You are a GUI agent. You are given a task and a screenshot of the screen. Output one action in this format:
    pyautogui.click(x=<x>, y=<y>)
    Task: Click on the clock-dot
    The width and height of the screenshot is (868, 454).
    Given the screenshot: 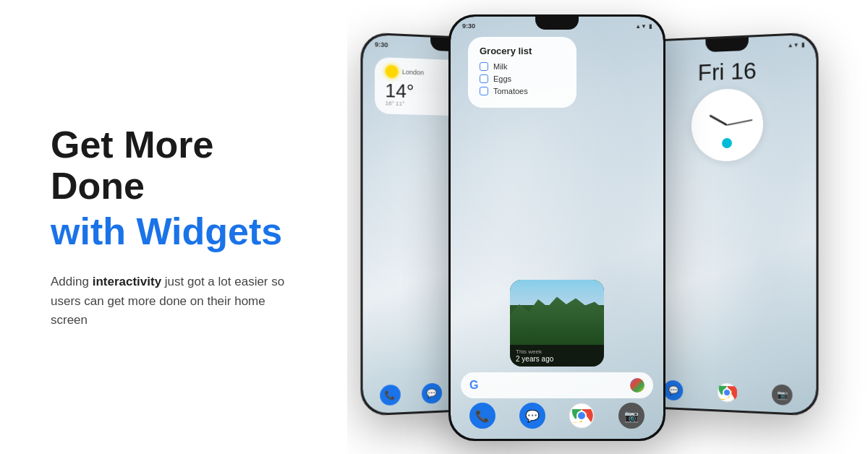 What is the action you would take?
    pyautogui.click(x=727, y=143)
    